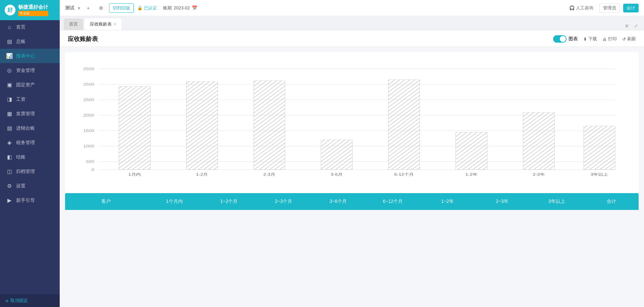 This screenshot has height=307, width=644. Describe the element at coordinates (572, 8) in the screenshot. I see `consult-icon: 🎧` at that location.